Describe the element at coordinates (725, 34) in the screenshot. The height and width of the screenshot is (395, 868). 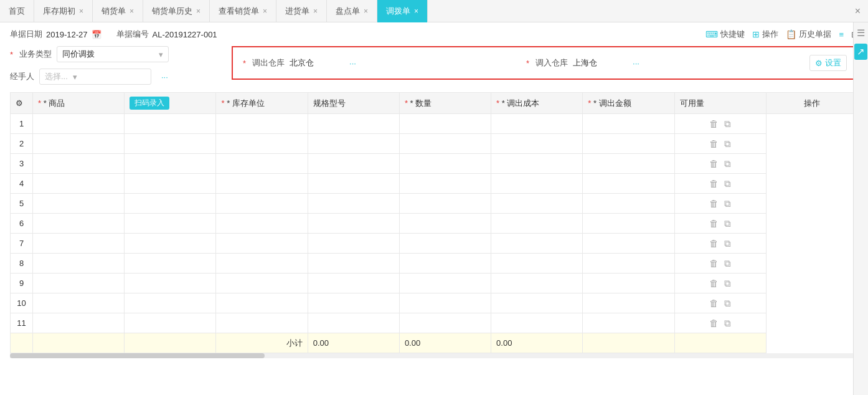
I see `shortcut-button: ⌨ 快捷键` at that location.